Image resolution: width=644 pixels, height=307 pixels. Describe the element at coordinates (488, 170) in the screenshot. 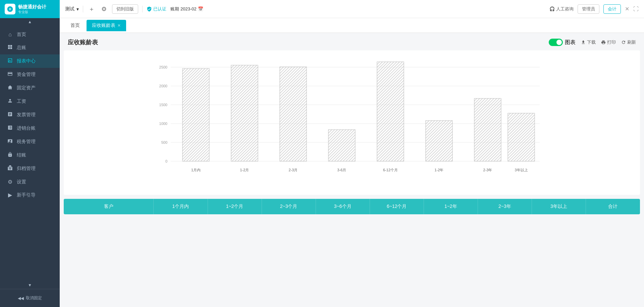

I see `svg-text: 2-3年` at that location.